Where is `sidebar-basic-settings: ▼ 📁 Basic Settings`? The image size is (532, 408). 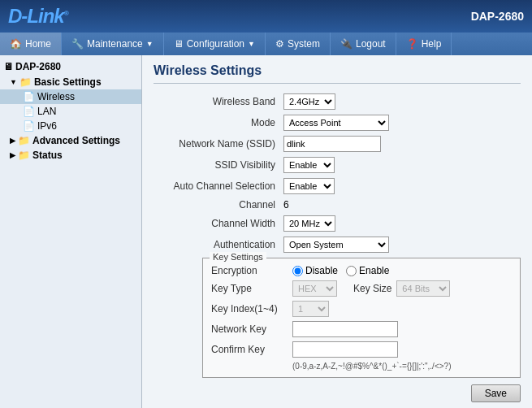
sidebar-basic-settings: ▼ 📁 Basic Settings is located at coordinates (71, 82).